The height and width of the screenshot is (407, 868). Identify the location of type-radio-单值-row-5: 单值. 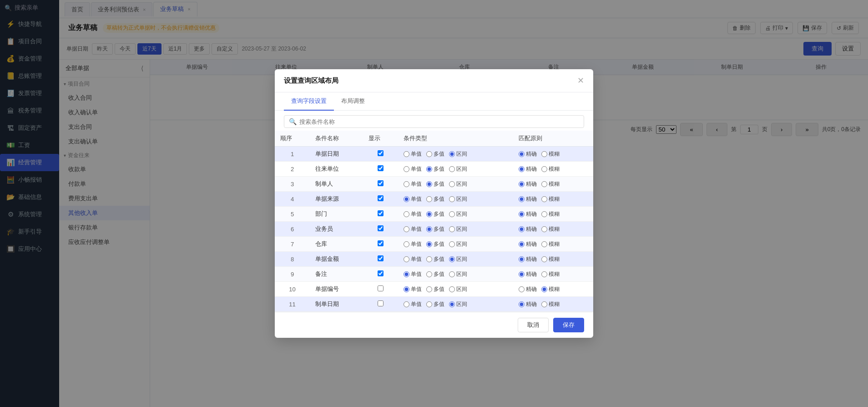
(413, 214).